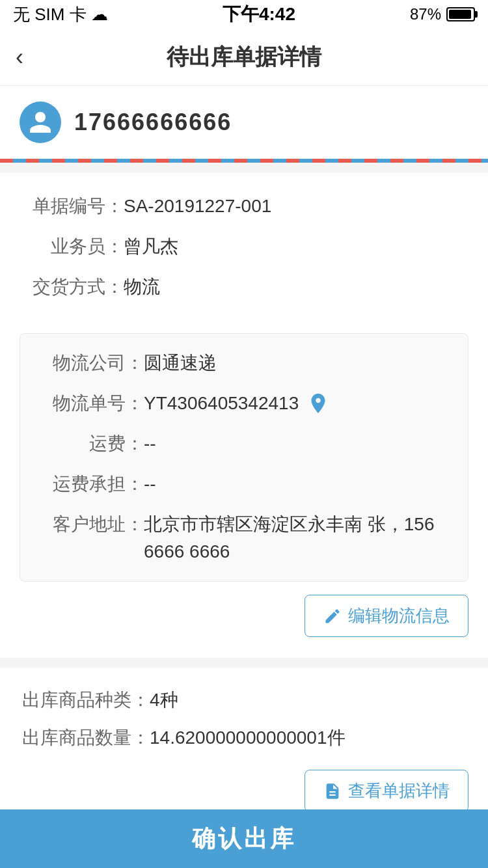  Describe the element at coordinates (318, 403) in the screenshot. I see `location-icon` at that location.